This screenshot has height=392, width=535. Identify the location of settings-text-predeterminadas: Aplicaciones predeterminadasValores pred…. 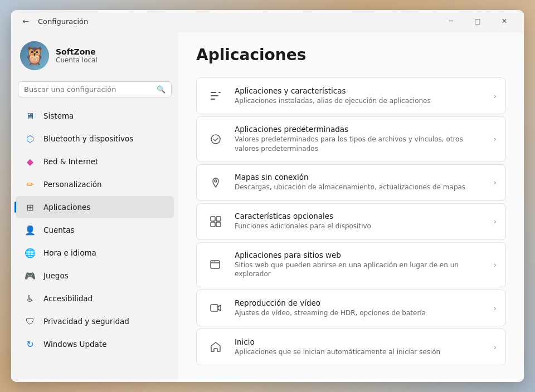
(360, 139).